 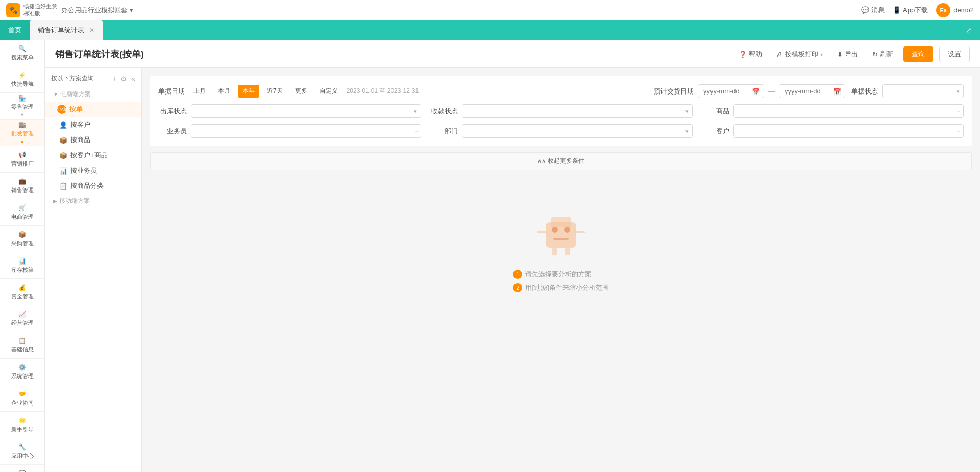 I want to click on sidebar-item-retail: 🏪 零售管理 ▼, so click(x=22, y=106).